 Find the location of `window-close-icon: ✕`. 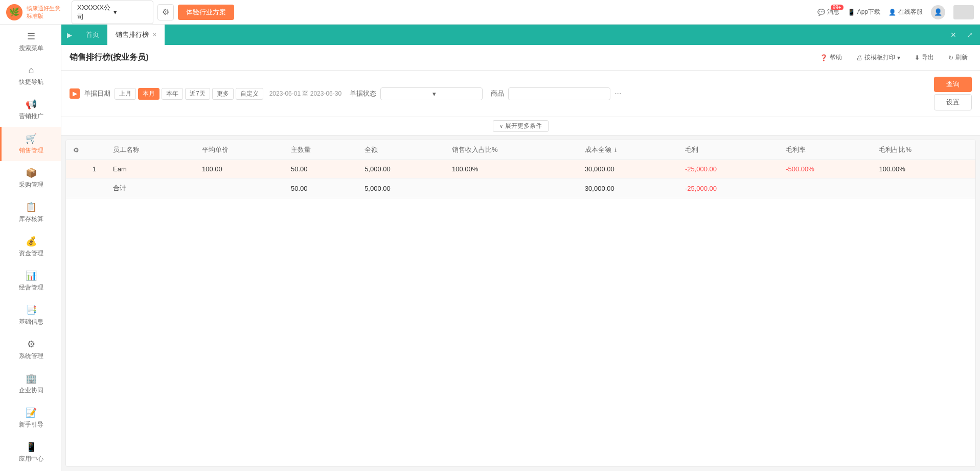

window-close-icon: ✕ is located at coordinates (953, 35).